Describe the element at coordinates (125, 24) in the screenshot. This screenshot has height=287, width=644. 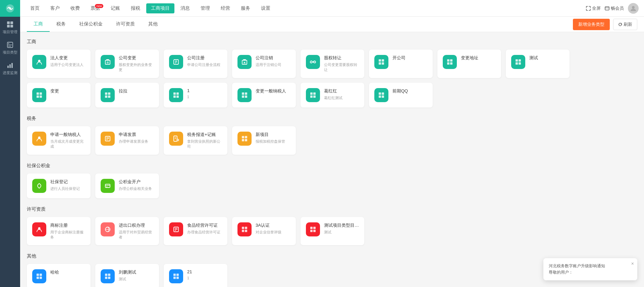
I see `tab-xuke: 许可资质` at that location.